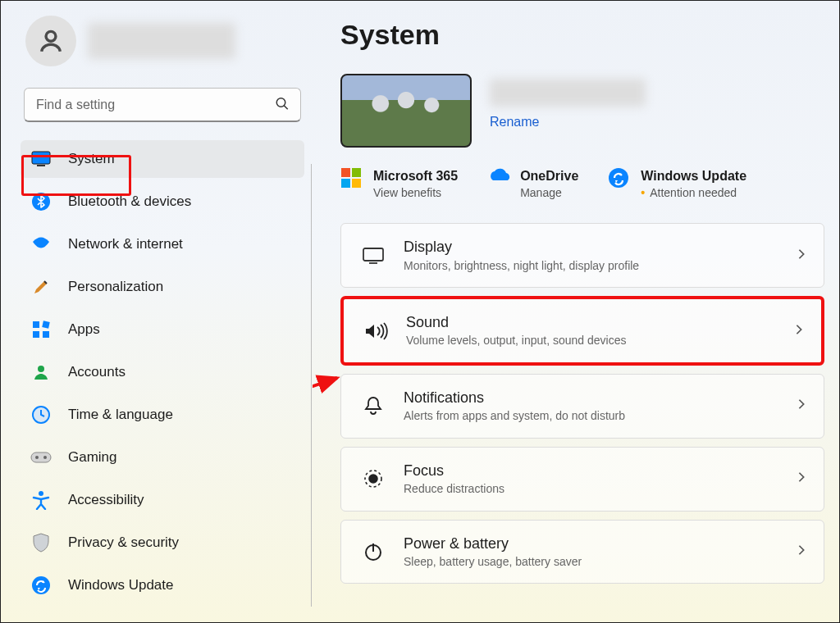 The width and height of the screenshot is (840, 623). Describe the element at coordinates (373, 406) in the screenshot. I see `bell-icon` at that location.